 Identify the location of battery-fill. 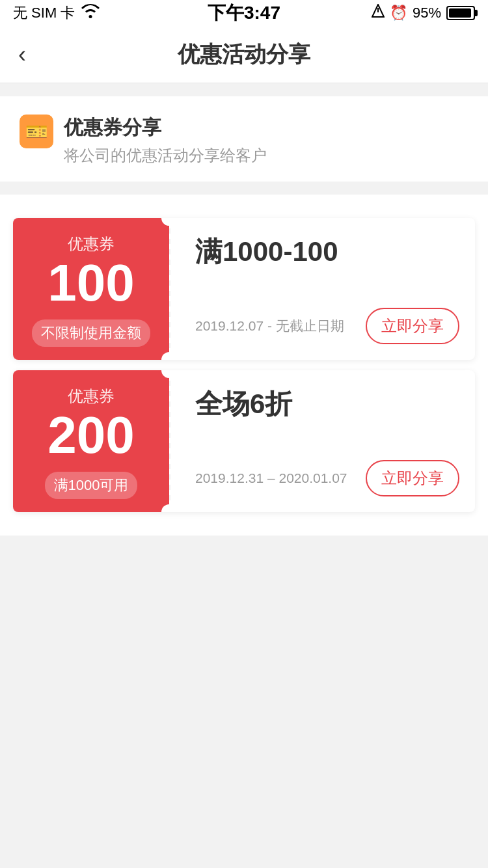
(460, 13).